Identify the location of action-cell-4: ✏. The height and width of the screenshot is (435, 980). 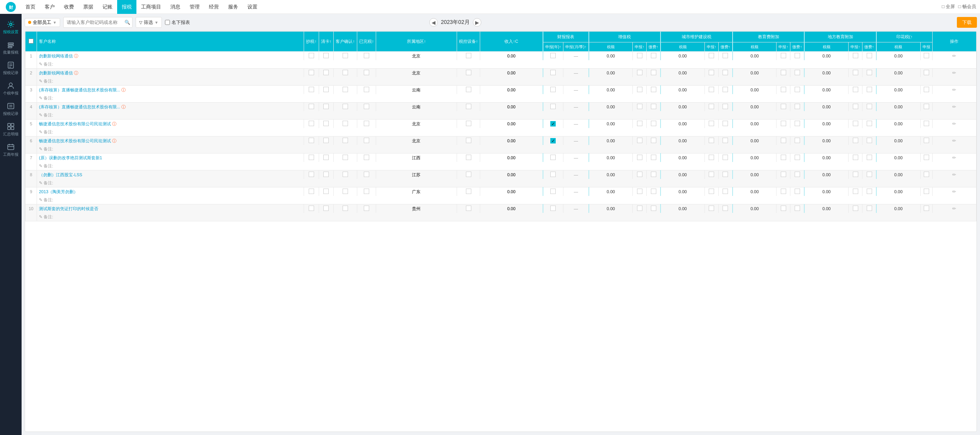
(954, 107).